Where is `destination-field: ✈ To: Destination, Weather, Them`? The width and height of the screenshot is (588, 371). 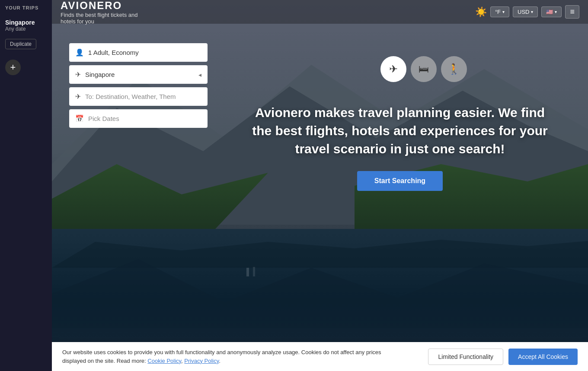
destination-field: ✈ To: Destination, Weather, Them is located at coordinates (138, 97).